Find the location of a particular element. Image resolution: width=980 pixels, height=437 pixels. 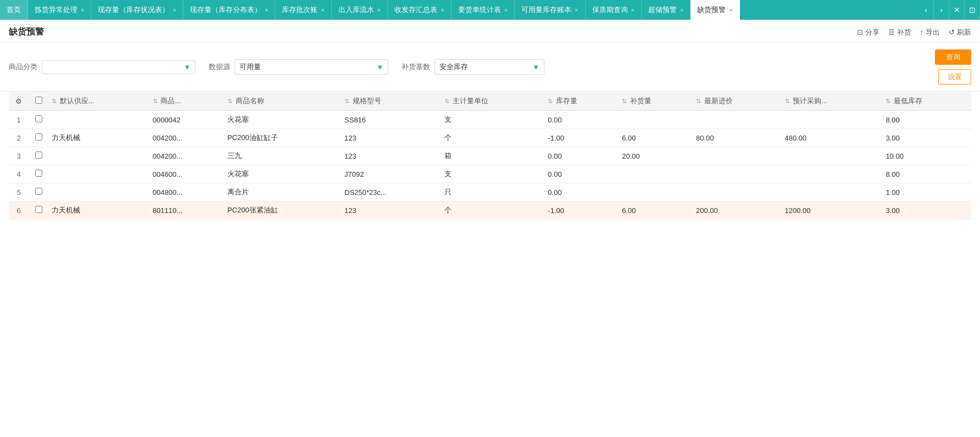

cell-stock-qty: -1.00 is located at coordinates (581, 138).